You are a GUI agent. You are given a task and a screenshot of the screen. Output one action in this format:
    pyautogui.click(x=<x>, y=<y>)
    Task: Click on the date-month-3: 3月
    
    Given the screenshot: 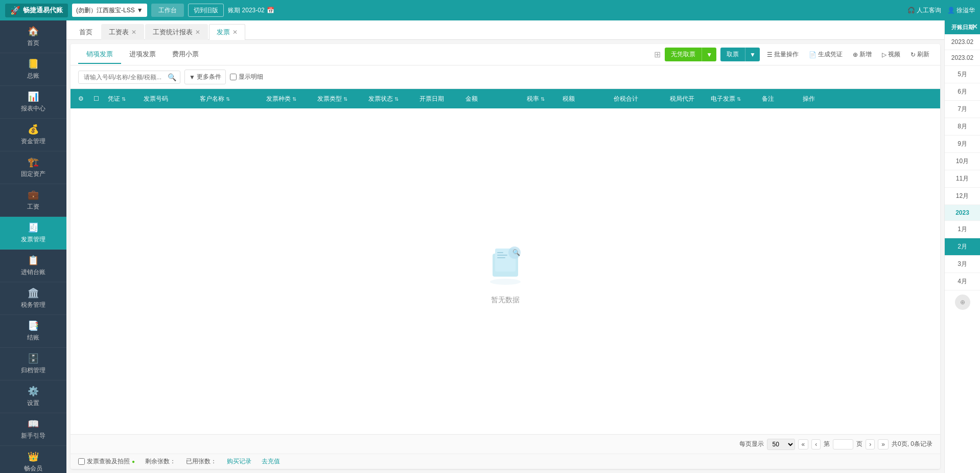 What is the action you would take?
    pyautogui.click(x=963, y=264)
    